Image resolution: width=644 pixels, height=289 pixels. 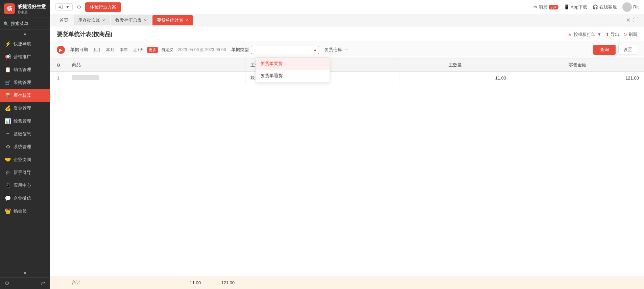 What do you see at coordinates (546, 7) in the screenshot?
I see `messages-button: ✉ 消息 99+` at bounding box center [546, 7].